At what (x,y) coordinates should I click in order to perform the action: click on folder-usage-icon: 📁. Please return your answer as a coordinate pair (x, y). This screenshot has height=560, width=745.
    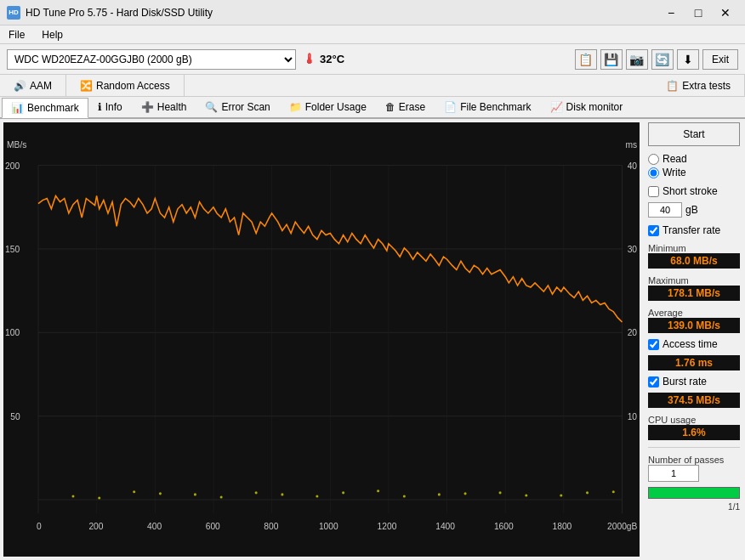
    Looking at the image, I should click on (296, 107).